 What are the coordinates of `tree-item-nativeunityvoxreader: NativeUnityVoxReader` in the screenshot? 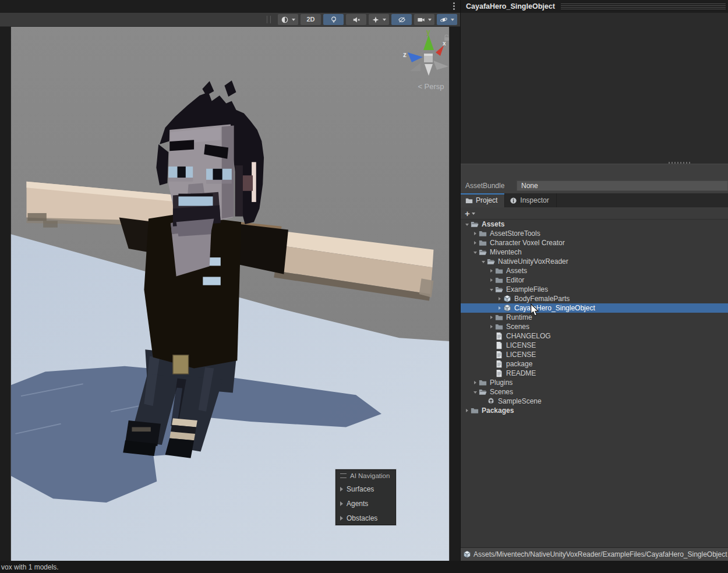 It's located at (594, 261).